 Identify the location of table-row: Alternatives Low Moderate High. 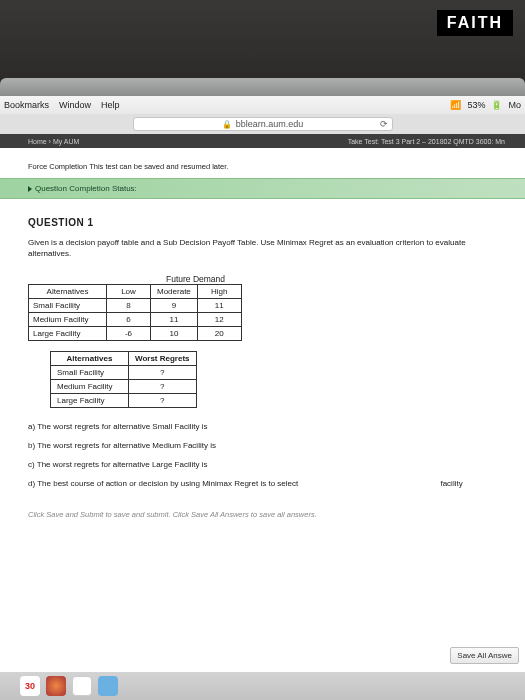
(136, 291).